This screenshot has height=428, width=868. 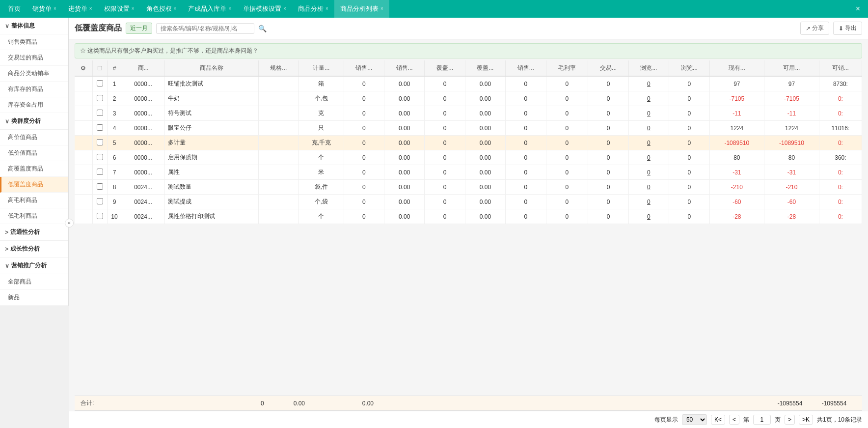 I want to click on column-unit: 计量..., so click(x=321, y=68).